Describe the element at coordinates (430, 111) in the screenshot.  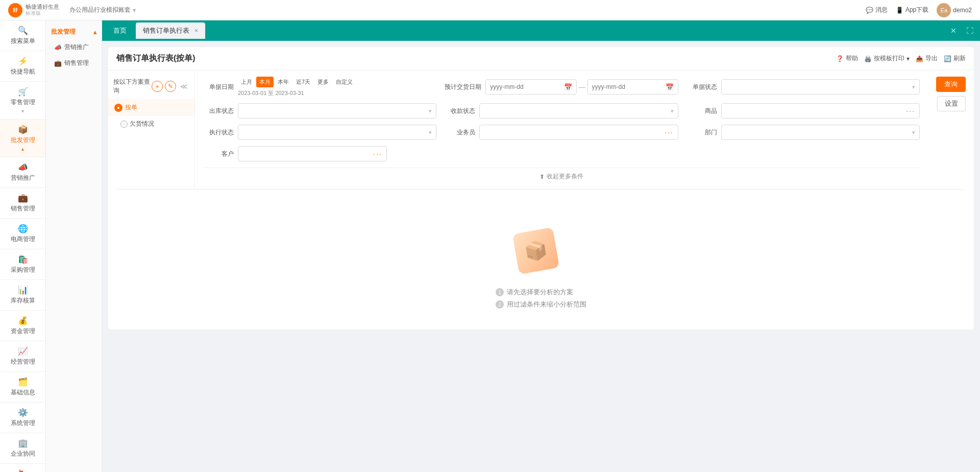
I see `outstatus-chevron-icon: ▾` at that location.